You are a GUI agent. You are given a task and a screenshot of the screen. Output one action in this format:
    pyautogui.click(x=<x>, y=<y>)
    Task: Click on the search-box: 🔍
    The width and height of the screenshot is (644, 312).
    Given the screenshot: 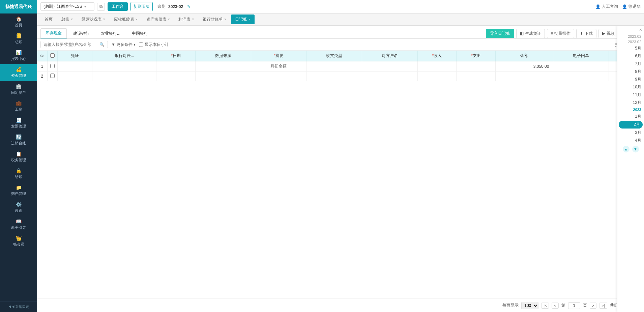 What is the action you would take?
    pyautogui.click(x=74, y=45)
    